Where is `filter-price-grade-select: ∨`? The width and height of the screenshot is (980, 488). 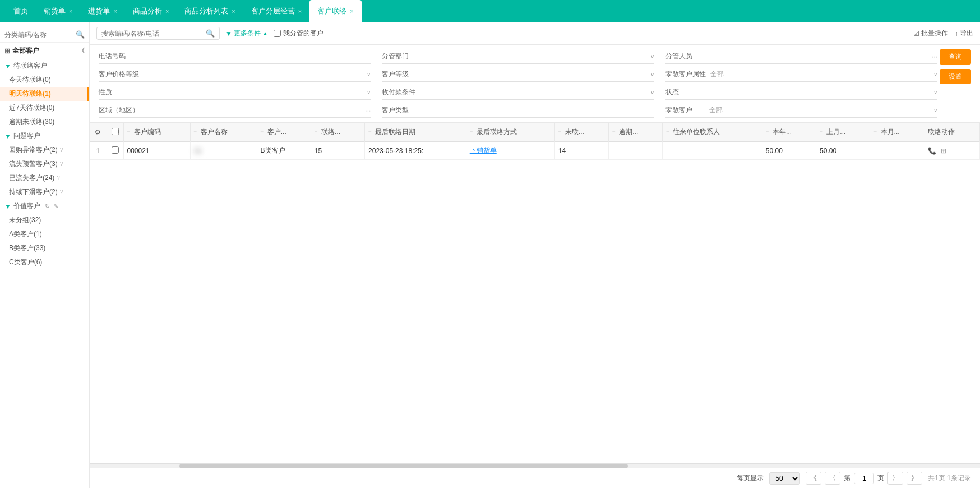 filter-price-grade-select: ∨ is located at coordinates (257, 74).